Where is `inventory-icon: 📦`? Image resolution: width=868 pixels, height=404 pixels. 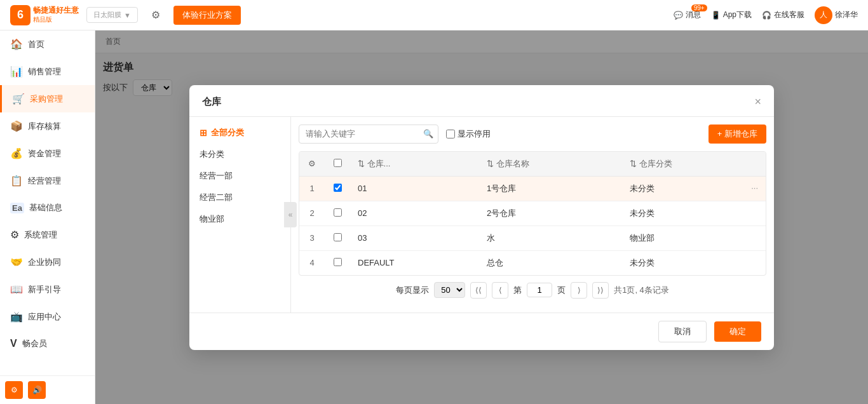 inventory-icon: 📦 is located at coordinates (17, 126).